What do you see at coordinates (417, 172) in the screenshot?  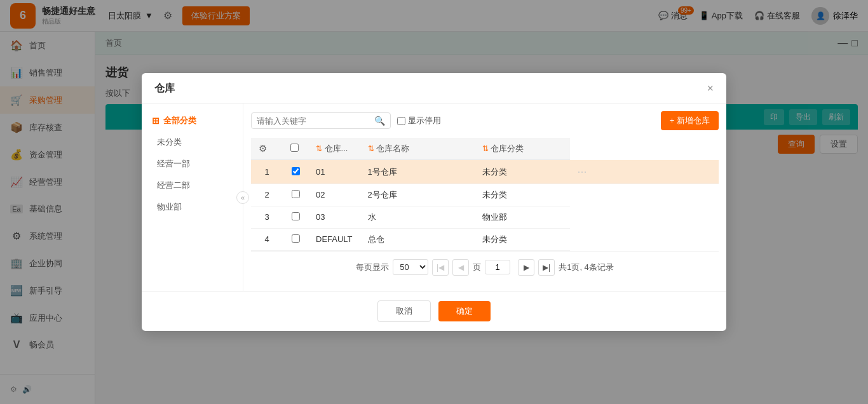 I see `cell-name: 1号仓库` at bounding box center [417, 172].